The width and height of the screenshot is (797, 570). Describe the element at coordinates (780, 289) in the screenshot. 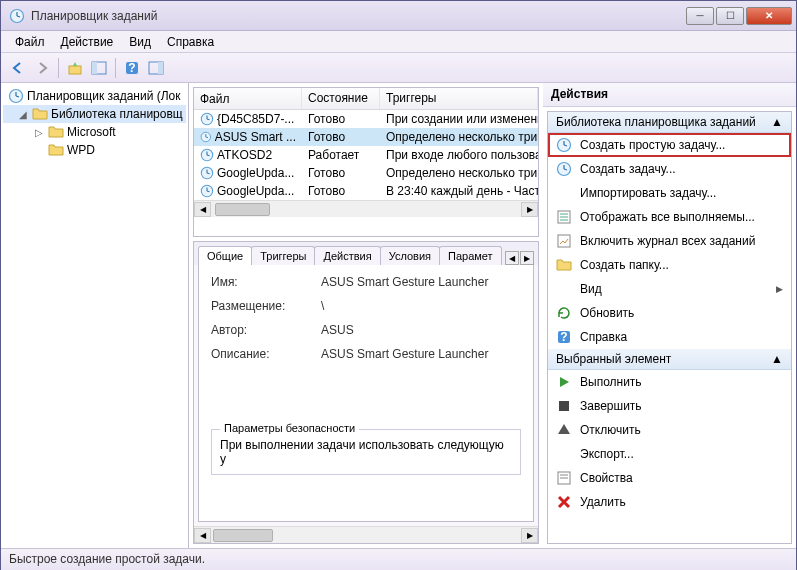

I see `submenu-arrow-icon: ▶` at that location.